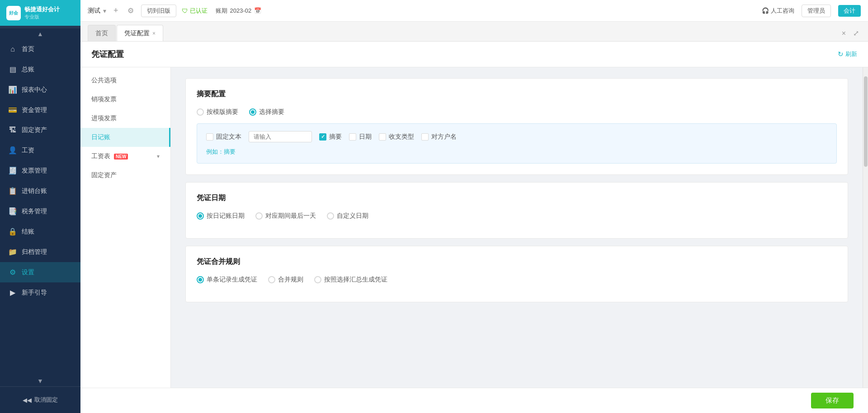  I want to click on left-nav-payroll-table: 工资表 NEW ▾, so click(126, 156).